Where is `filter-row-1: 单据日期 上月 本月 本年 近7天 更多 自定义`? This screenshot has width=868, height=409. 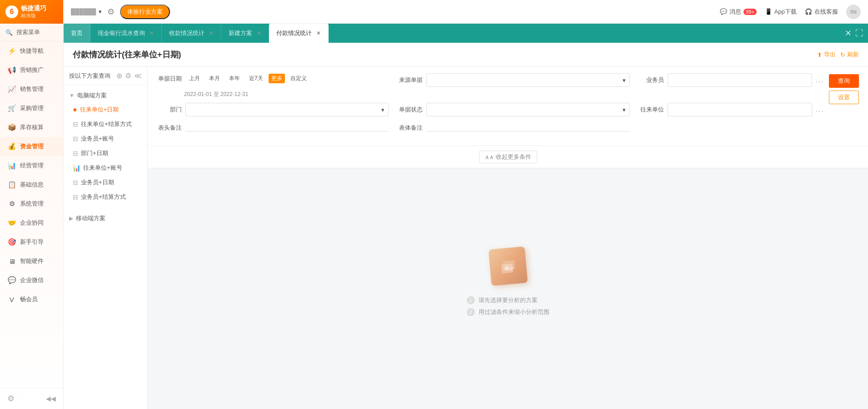
filter-row-1: 单据日期 上月 本月 本年 近7天 更多 自定义 is located at coordinates (491, 80).